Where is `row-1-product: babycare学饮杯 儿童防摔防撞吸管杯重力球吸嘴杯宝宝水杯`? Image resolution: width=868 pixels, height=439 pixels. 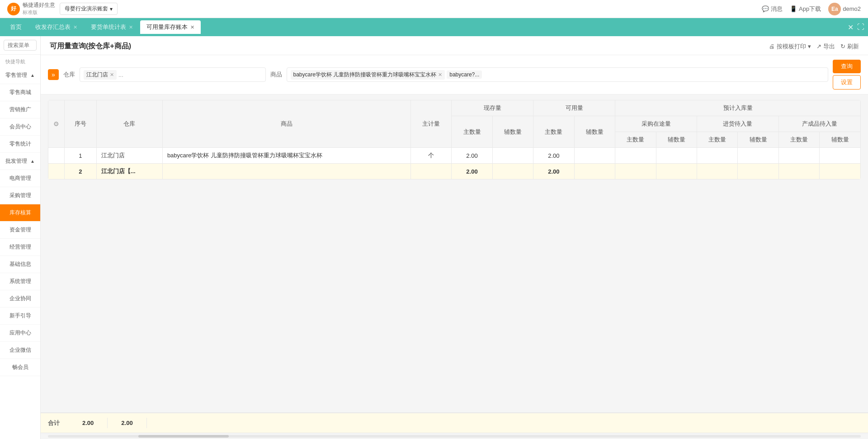
row-1-product: babycare学饮杯 儿童防摔防撞吸管杯重力球吸嘴杯宝宝水杯 is located at coordinates (287, 156).